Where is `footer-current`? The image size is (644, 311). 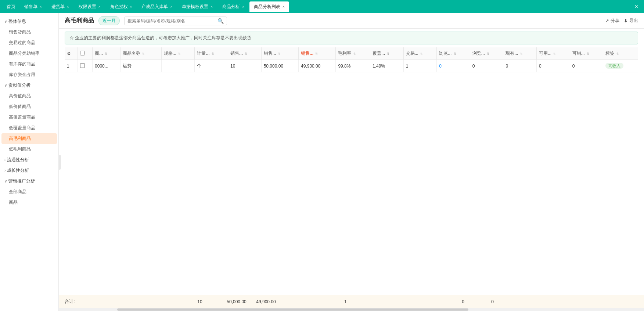
footer-current is located at coordinates (445, 302).